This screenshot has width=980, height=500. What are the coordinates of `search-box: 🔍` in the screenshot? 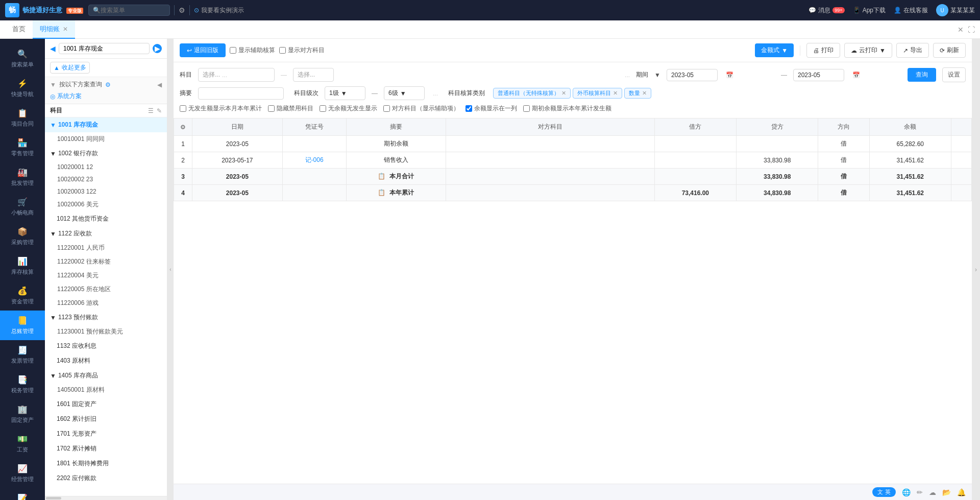 It's located at (129, 10).